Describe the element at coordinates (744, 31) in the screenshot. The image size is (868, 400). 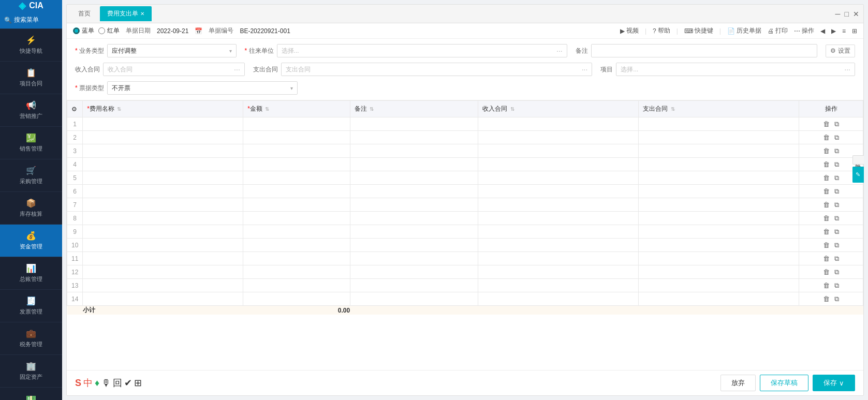
I see `history-btn: 📄 历史单据` at that location.